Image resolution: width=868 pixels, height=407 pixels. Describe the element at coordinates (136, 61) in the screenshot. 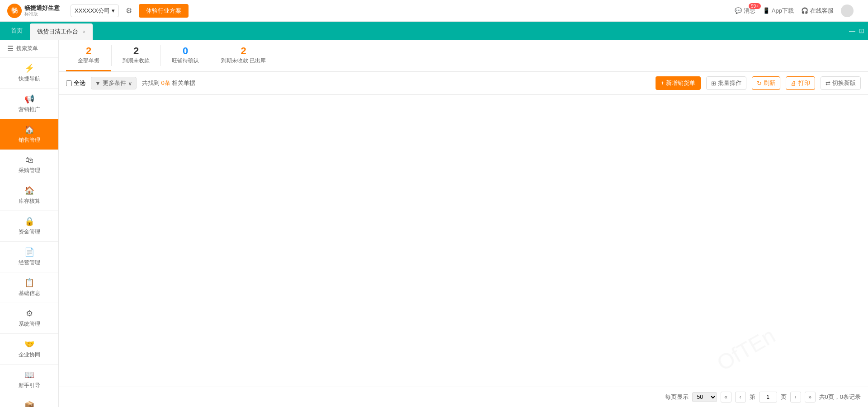

I see `stat-label-overdue: 到期未收款` at that location.